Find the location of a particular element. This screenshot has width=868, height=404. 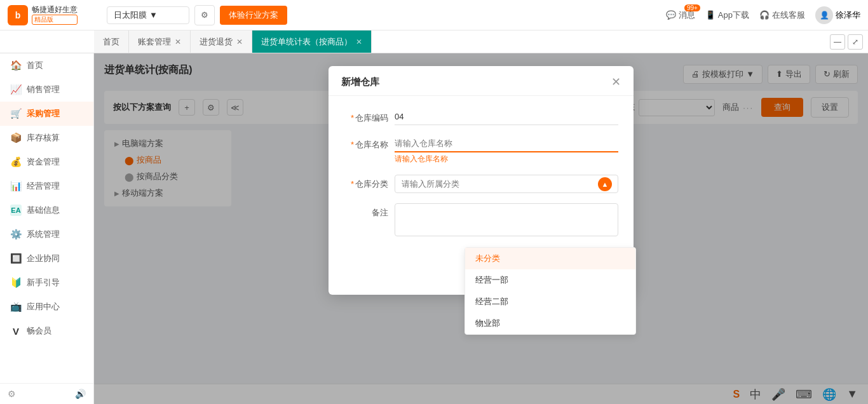

dropdown-item-ops2: 经营二部 is located at coordinates (550, 302).